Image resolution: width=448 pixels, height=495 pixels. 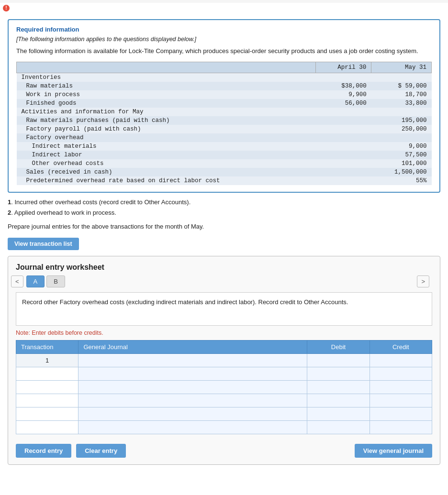 I want to click on clear-entry-button: Clear entry, so click(x=101, y=451).